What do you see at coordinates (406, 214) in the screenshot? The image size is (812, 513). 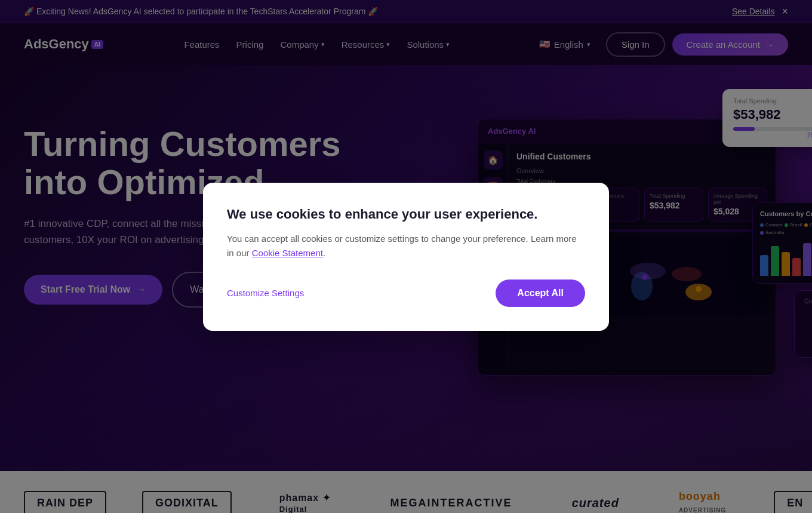 I see `cookie-title: We use cookies to enhance your user expe…` at bounding box center [406, 214].